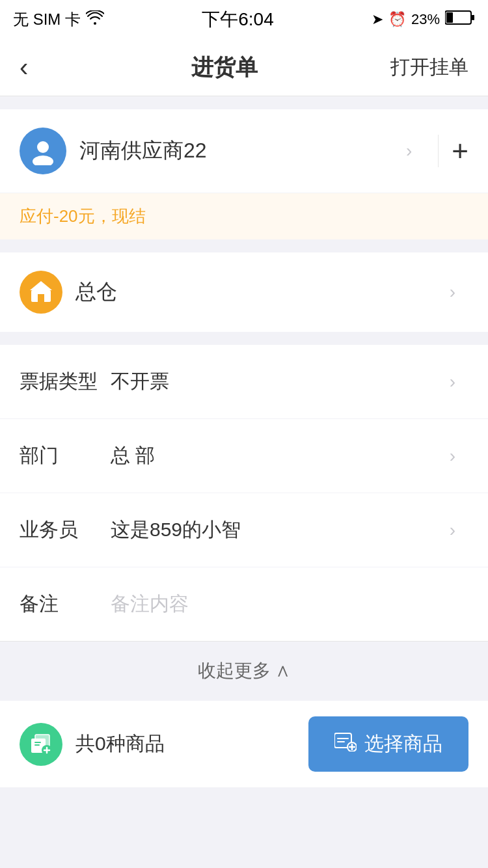 This screenshot has width=488, height=868. What do you see at coordinates (244, 174) in the screenshot?
I see `supplier-section: 河南供应商22 › + 应付-20元，现结` at bounding box center [244, 174].